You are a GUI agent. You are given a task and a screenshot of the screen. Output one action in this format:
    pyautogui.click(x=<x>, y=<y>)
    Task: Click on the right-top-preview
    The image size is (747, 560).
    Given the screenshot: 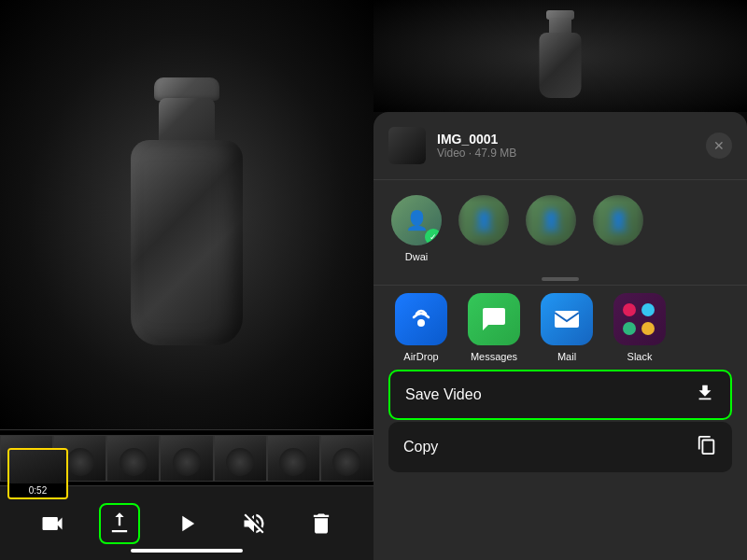 What is the action you would take?
    pyautogui.click(x=560, y=56)
    